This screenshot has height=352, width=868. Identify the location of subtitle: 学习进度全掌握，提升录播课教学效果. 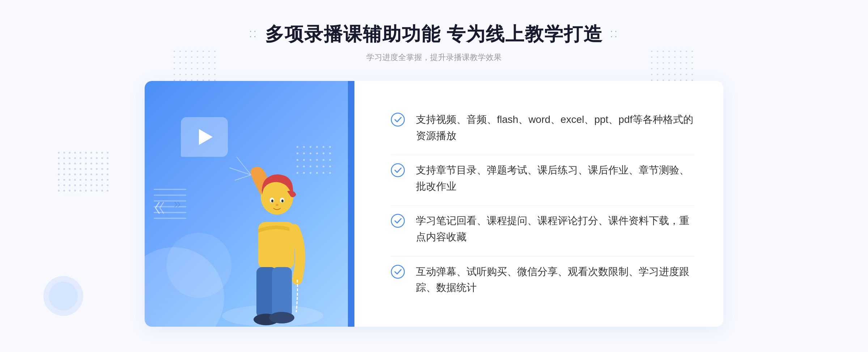
(434, 57).